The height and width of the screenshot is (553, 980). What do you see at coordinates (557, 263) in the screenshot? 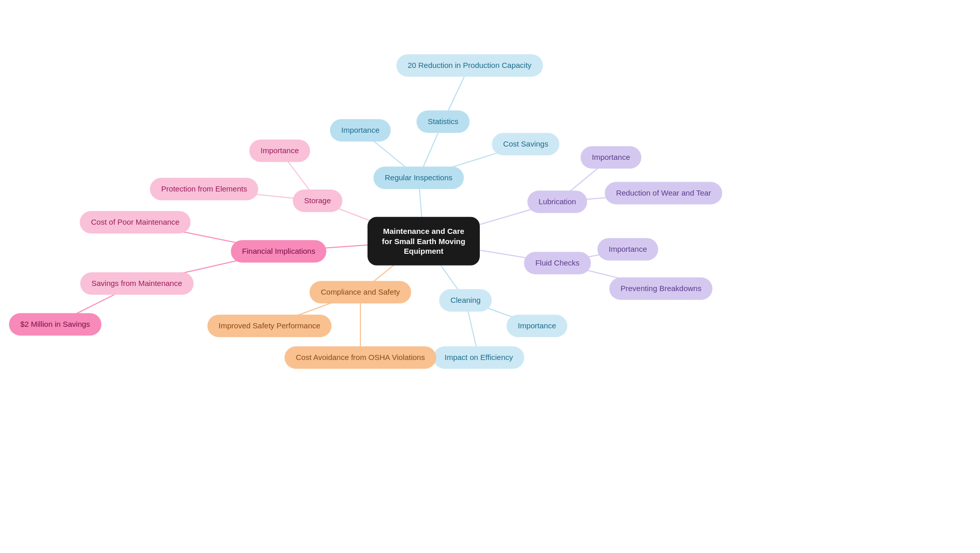
I see `node-fluid_checks: Fluid Checks` at bounding box center [557, 263].